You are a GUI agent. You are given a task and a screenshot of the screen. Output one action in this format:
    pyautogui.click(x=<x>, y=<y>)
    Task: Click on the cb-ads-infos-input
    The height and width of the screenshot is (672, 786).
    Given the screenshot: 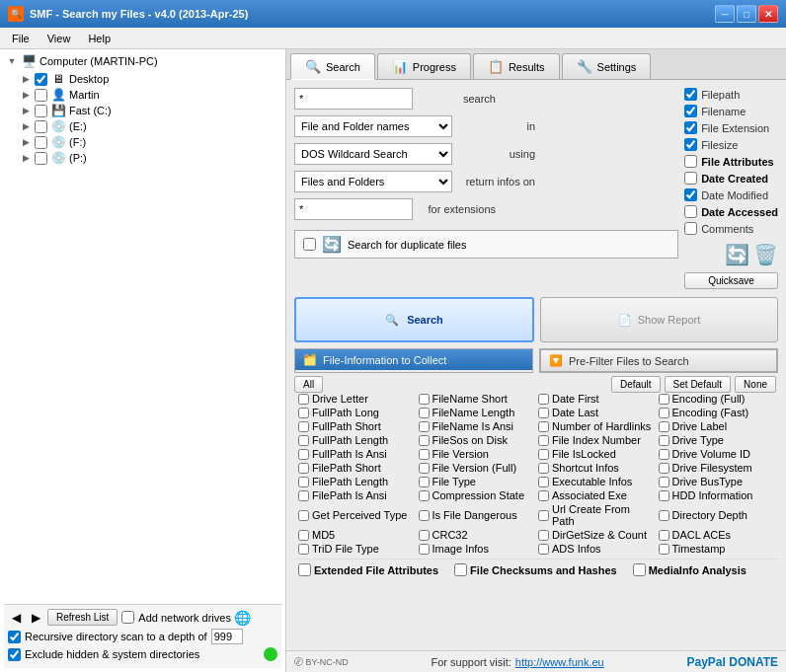 What is the action you would take?
    pyautogui.click(x=543, y=549)
    